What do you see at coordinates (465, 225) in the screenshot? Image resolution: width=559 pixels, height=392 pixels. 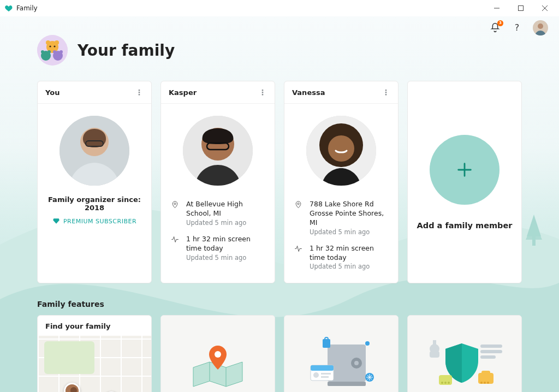 I see `add-member-label: Add a family member` at bounding box center [465, 225].